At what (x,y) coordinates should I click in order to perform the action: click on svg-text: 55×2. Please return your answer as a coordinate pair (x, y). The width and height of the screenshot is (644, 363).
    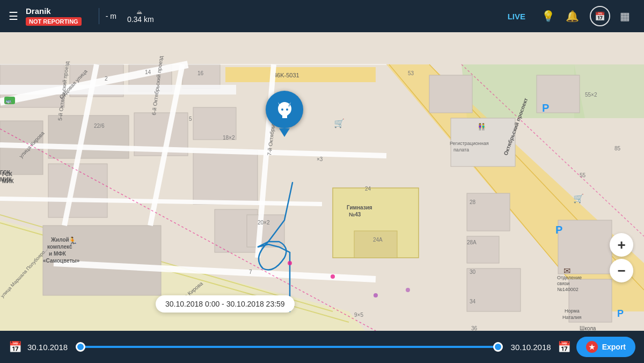
    Looking at the image, I should click on (591, 95).